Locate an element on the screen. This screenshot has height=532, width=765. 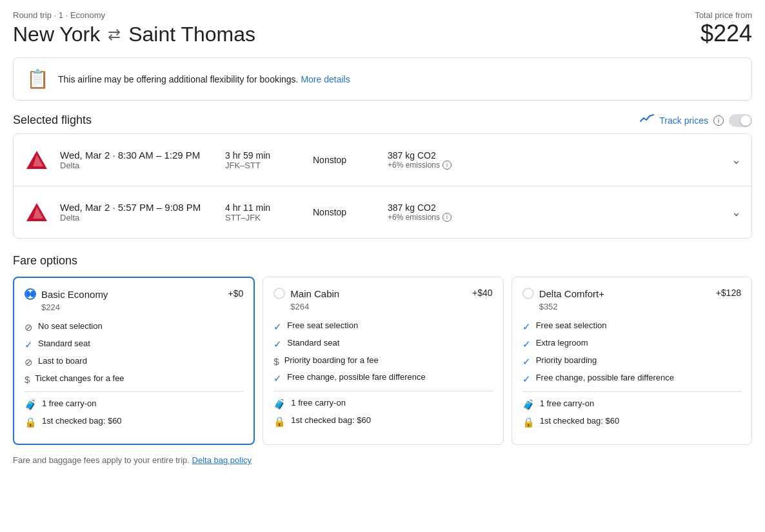
fare-card-main-cabin: Main Cabin +$40 $264 ✓ Free seat selecti… is located at coordinates (383, 361).